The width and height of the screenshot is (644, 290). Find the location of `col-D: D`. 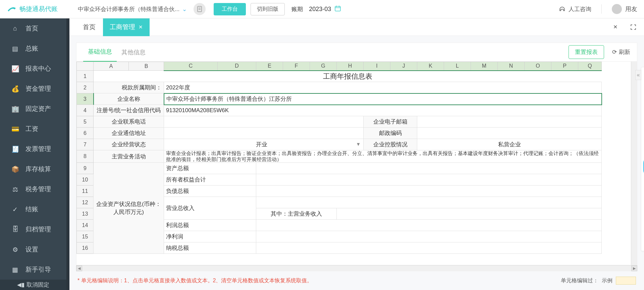

col-D: D is located at coordinates (237, 66).